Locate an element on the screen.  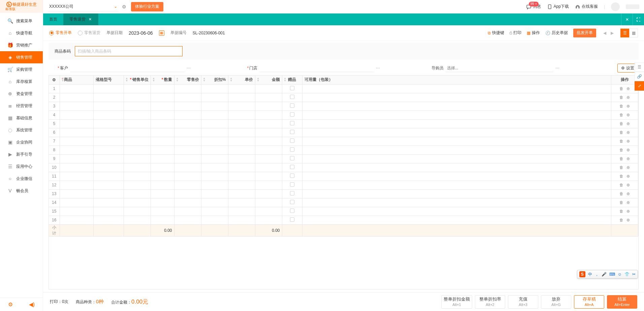
col-price: ▴▾单价 is located at coordinates (242, 80).